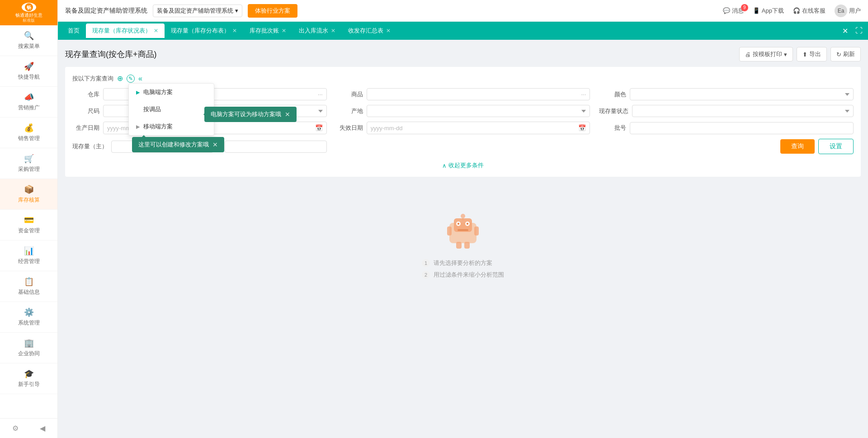  What do you see at coordinates (276, 146) in the screenshot?
I see `stock-qty-max` at bounding box center [276, 146].